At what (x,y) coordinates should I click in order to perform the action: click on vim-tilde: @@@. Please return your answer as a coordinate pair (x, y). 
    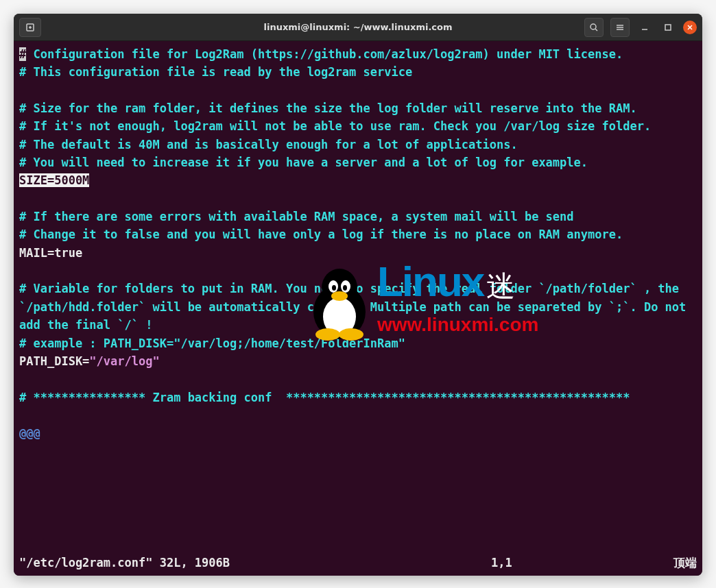
    Looking at the image, I should click on (30, 433).